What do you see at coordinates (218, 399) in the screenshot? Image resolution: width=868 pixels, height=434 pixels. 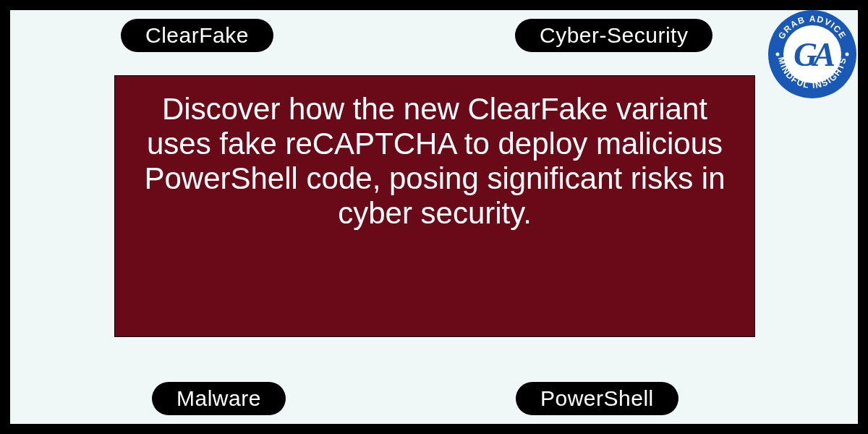 I see `tag-label: Malware` at bounding box center [218, 399].